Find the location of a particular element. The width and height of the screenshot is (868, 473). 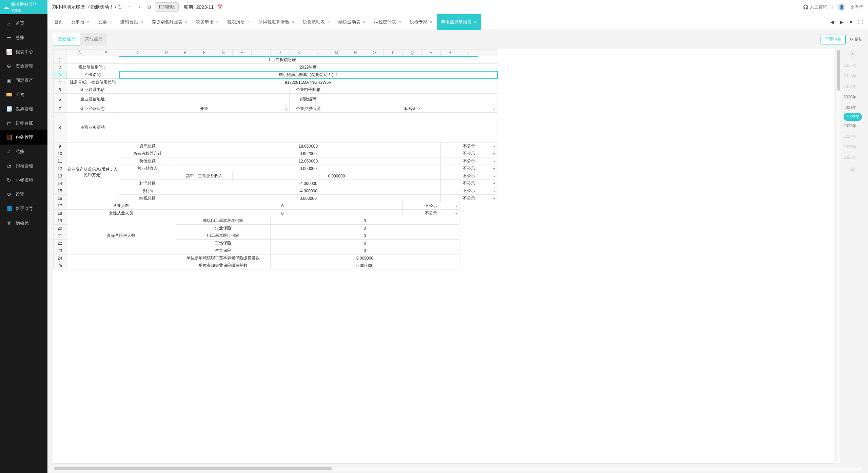

col-header: M is located at coordinates (337, 53).